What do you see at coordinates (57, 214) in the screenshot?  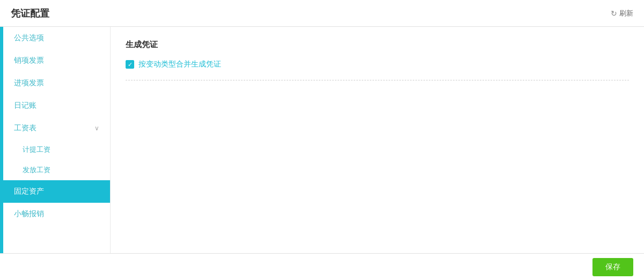 I see `sidebar-item-expense-report: 小畅报销` at bounding box center [57, 214].